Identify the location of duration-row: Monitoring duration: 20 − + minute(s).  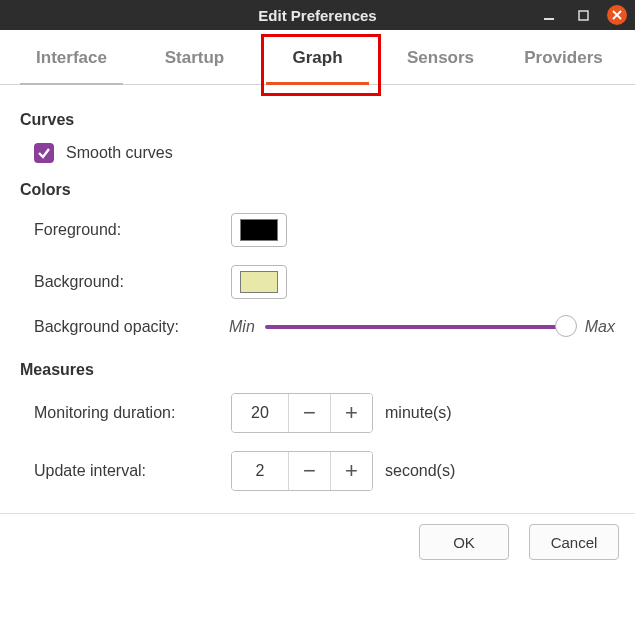
(324, 413).